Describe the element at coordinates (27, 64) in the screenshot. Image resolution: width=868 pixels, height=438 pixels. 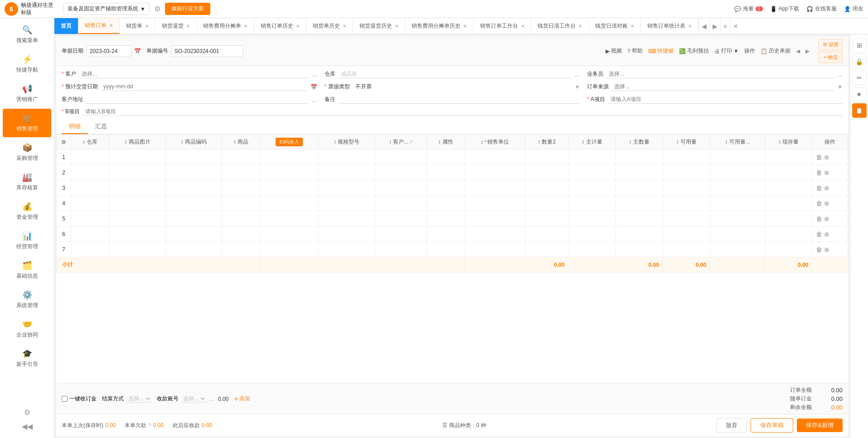
I see `sidebar-item-quicknav: ⚡ 快捷导航` at that location.